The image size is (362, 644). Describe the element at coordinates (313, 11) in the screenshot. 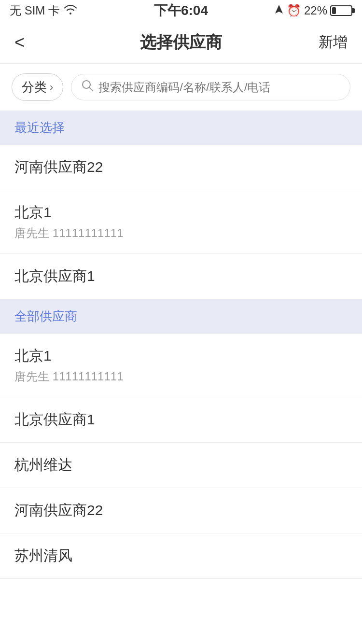

I see `status-right: ⏰ 22%` at that location.